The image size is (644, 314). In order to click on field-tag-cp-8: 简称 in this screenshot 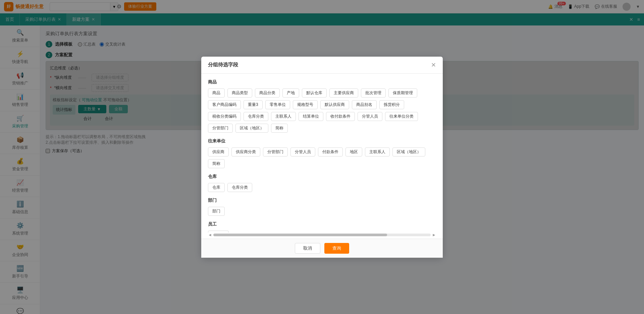, I will do `click(216, 164)`.